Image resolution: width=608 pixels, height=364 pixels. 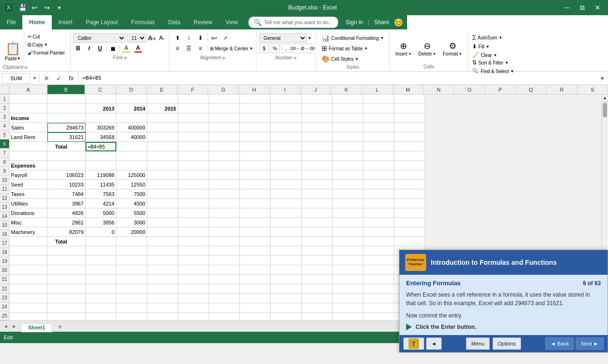 I want to click on cell-m3, so click(x=409, y=118).